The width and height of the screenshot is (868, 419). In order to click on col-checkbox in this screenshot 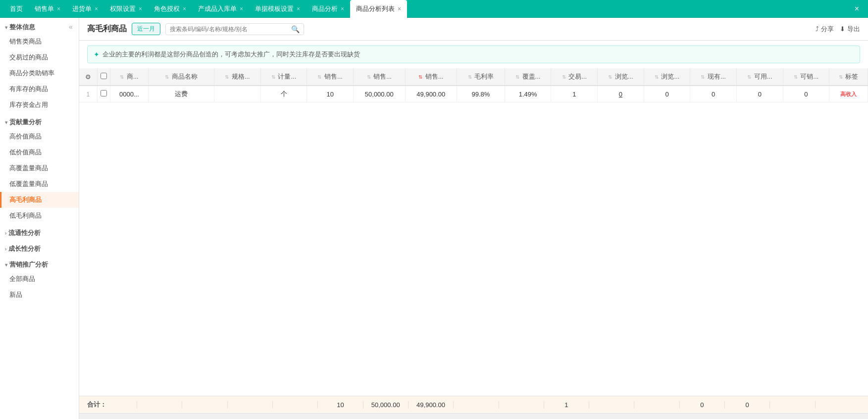, I will do `click(103, 77)`.